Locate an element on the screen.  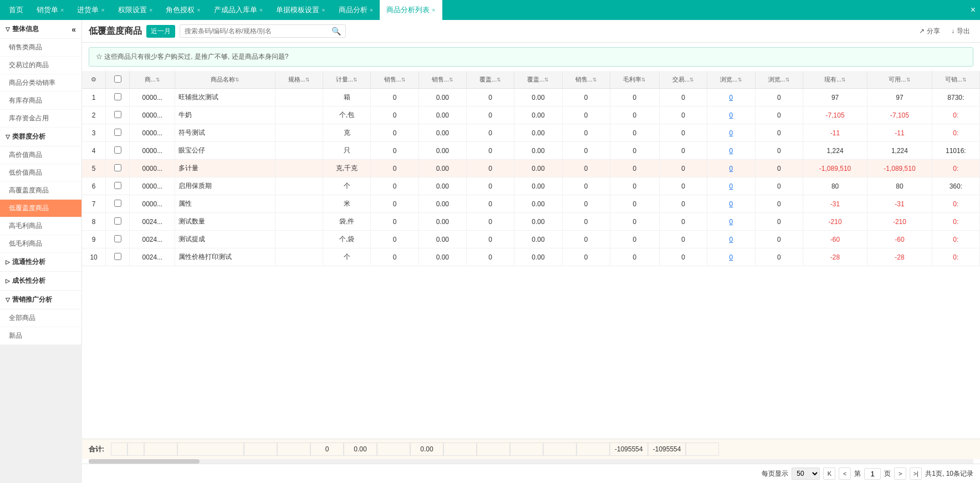
scrollbar-thumb is located at coordinates (144, 461).